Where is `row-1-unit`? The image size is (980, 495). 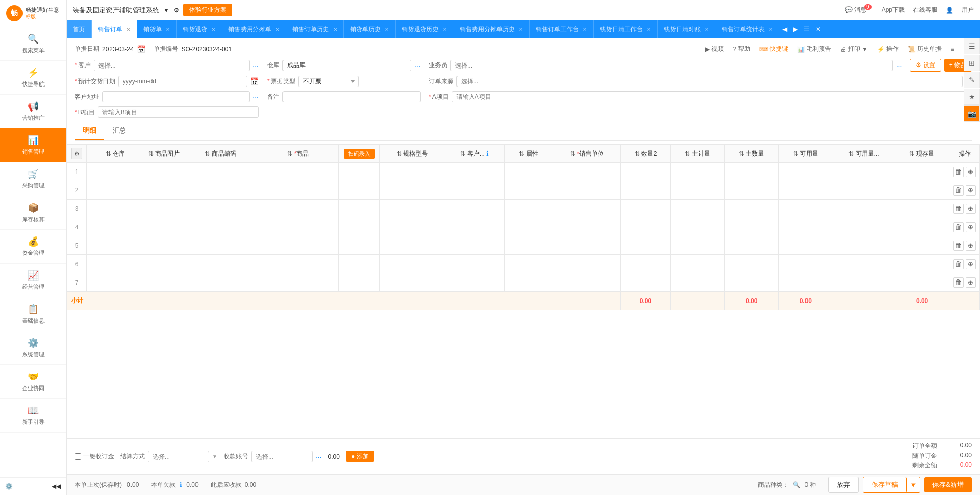 row-1-unit is located at coordinates (587, 172).